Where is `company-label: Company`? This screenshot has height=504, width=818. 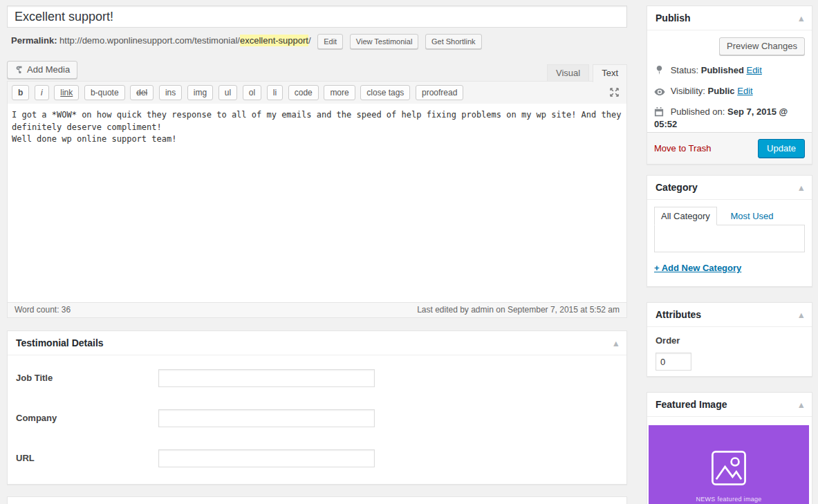
company-label: Company is located at coordinates (36, 418).